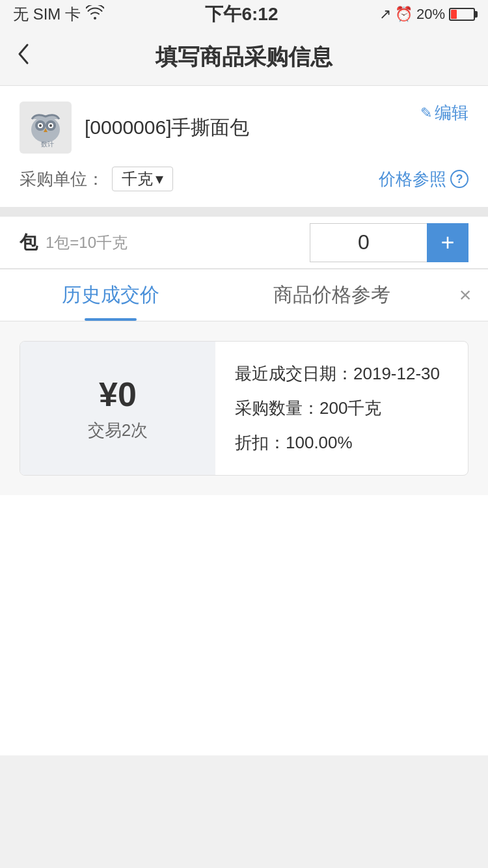  What do you see at coordinates (459, 179) in the screenshot?
I see `price-ref-help-icon: ?` at bounding box center [459, 179].